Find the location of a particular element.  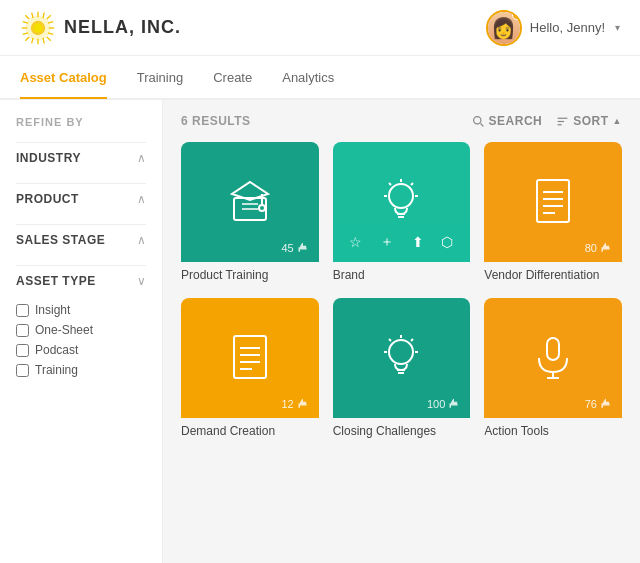

nav-item-asset-catalog: Asset Catalog is located at coordinates (64, 78).